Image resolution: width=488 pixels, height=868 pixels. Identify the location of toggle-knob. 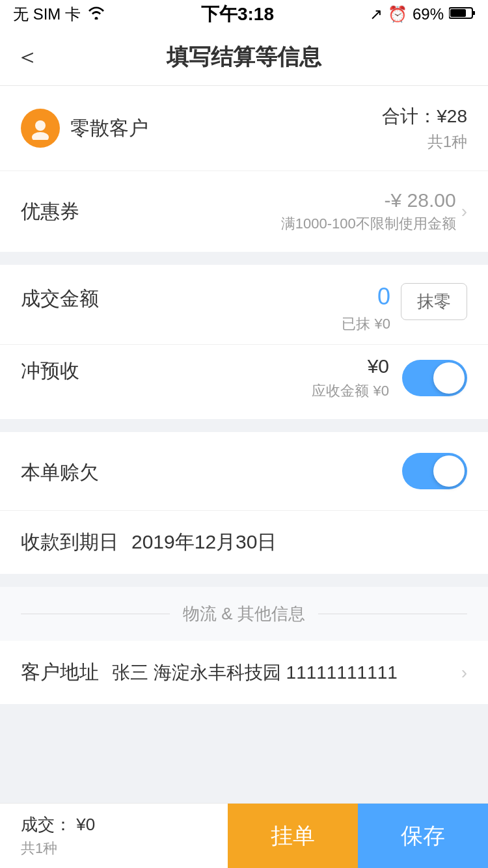
(449, 378).